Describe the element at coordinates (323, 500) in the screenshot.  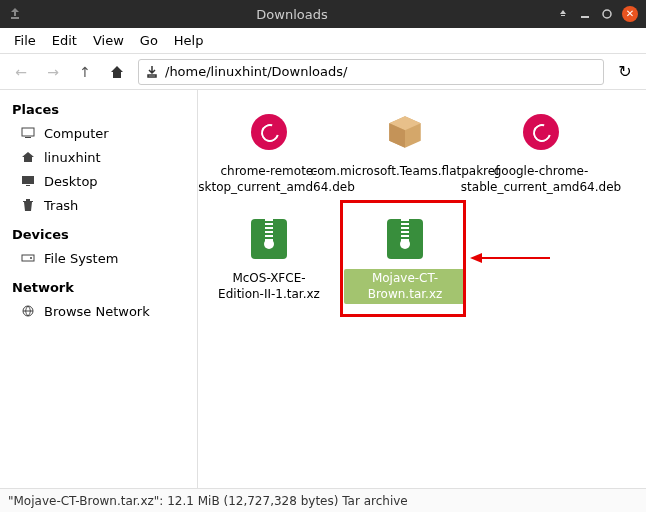
I see `statusbar: "Mojave-CT-Brown.tar.xz": 12.1 MiB (12,7…` at that location.